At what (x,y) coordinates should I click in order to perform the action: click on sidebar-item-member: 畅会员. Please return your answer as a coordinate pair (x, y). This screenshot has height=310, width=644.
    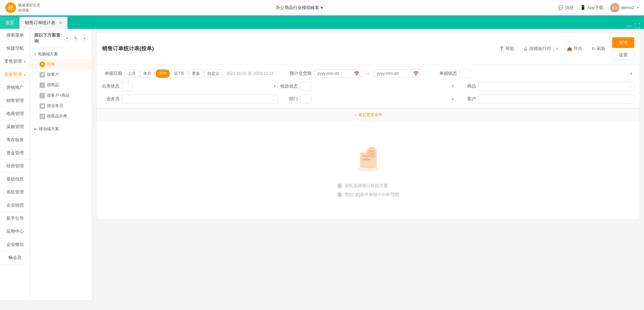
    Looking at the image, I should click on (15, 258).